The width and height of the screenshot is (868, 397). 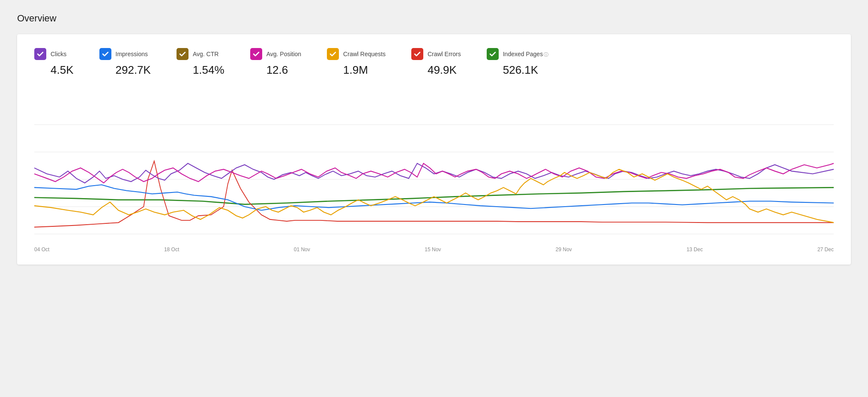 What do you see at coordinates (434, 248) in the screenshot?
I see `x-axis-labels: 04 Oct18 Oct01 Nov15 Nov29 Nov13 Dec27 D…` at bounding box center [434, 248].